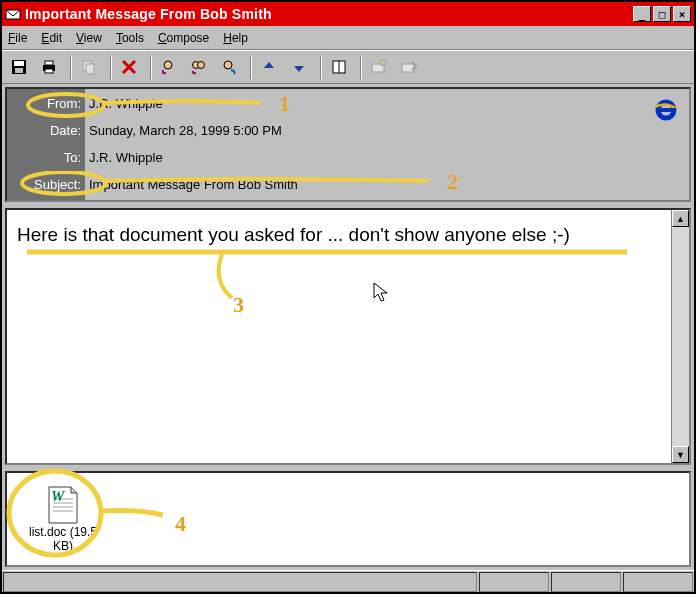  Describe the element at coordinates (46, 104) in the screenshot. I see `from-label: From:` at that location.